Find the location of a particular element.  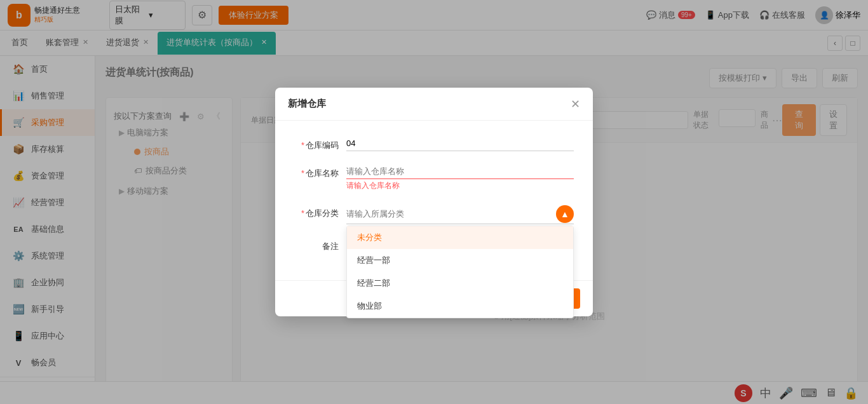

dropdown-item-dept1: 经营一部 is located at coordinates (460, 260).